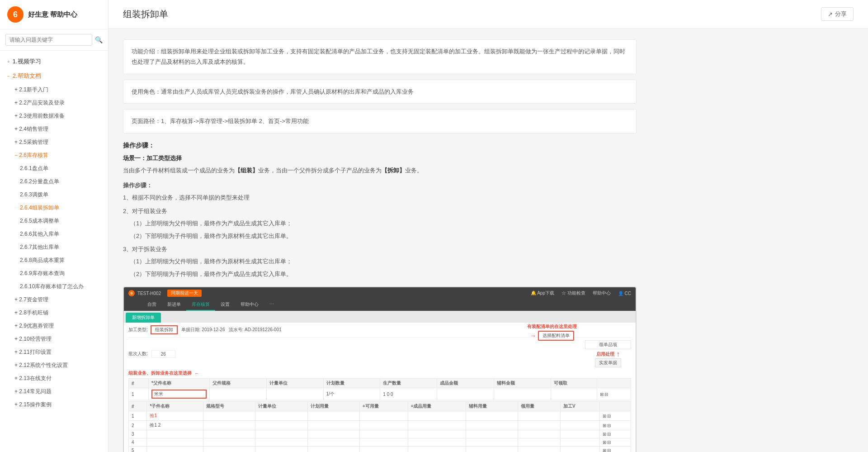 The image size is (868, 452). What do you see at coordinates (54, 378) in the screenshot?
I see `sidebar-item-2-13: + 2.13在线支付` at bounding box center [54, 378].